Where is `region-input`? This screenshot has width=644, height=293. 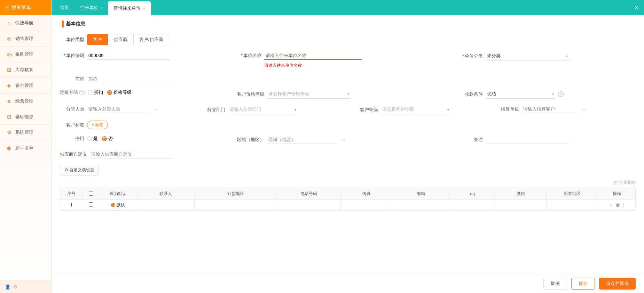
region-input is located at coordinates (302, 140).